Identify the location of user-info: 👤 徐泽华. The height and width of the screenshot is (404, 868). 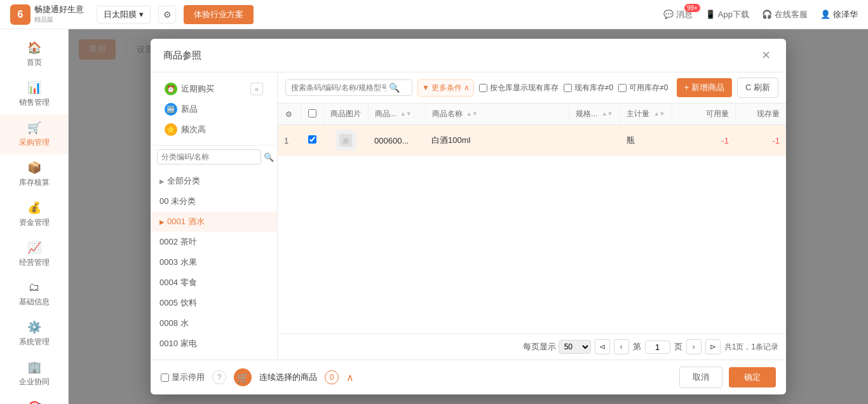
(839, 15).